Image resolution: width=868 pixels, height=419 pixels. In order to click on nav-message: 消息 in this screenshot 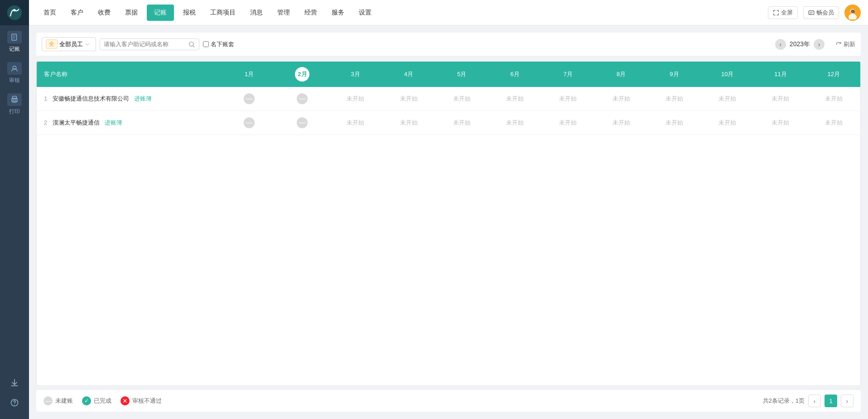, I will do `click(256, 13)`.